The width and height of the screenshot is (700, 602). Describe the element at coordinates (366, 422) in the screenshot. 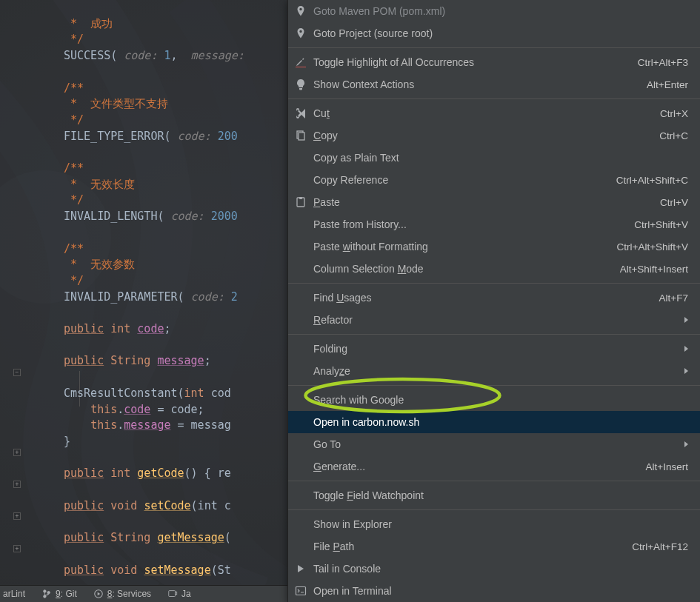

I see `menu-label: Open in carbon.now.sh` at that location.